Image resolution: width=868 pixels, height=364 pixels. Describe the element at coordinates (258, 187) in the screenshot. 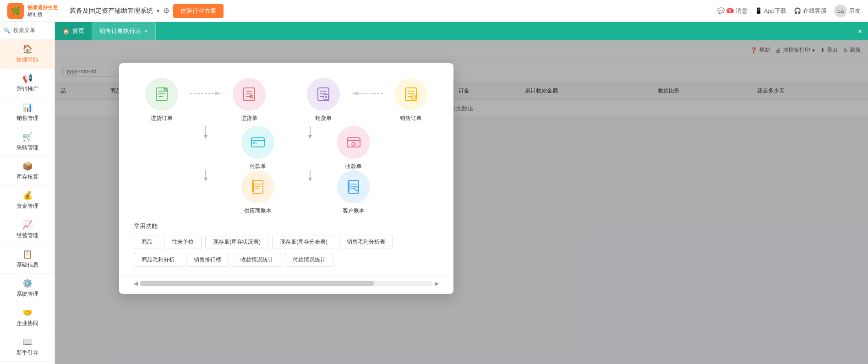

I see `flow-circle-supplier-ledger` at that location.